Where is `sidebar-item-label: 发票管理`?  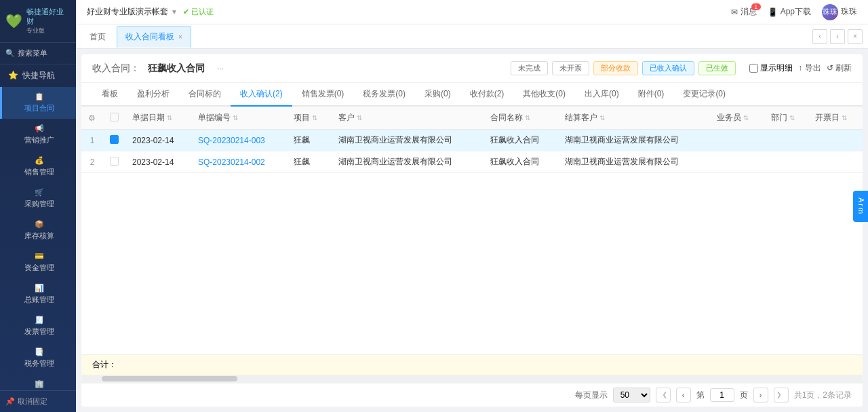 sidebar-item-label: 发票管理 is located at coordinates (39, 331).